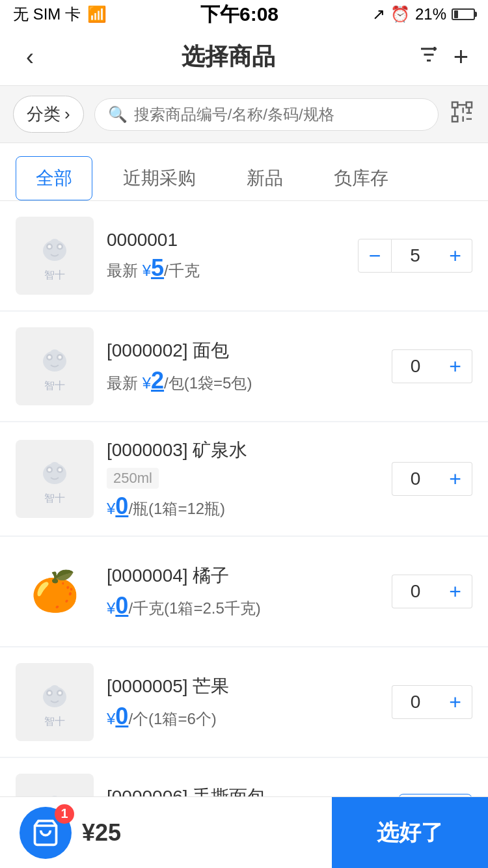 This screenshot has width=488, height=868. Describe the element at coordinates (244, 591) in the screenshot. I see `list-item: 🍊 [0000004] 橘子 ¥0/千克(1箱=2.5千克) +` at that location.